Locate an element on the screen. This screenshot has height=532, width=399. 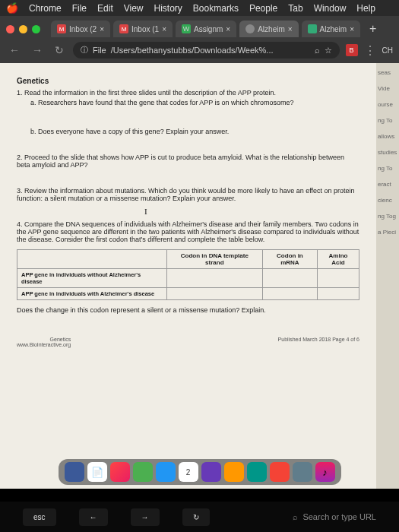
document-icon is located at coordinates (250, 29).